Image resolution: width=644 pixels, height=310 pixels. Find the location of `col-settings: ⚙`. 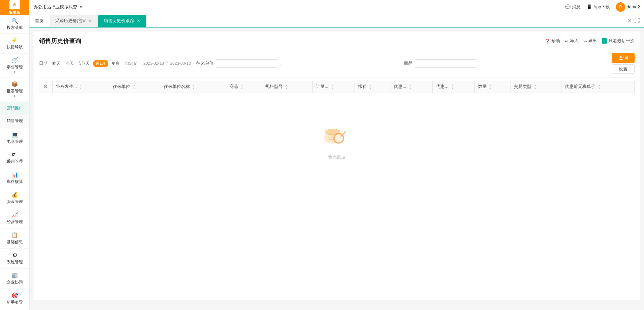

col-settings: ⚙ is located at coordinates (46, 87).